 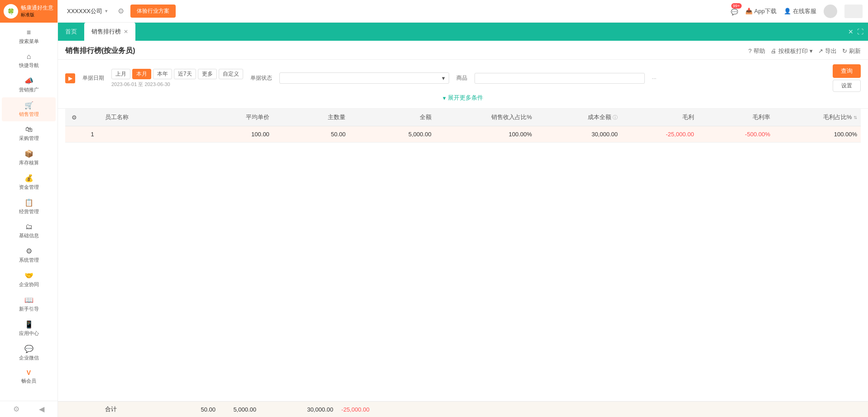 What do you see at coordinates (734, 11) in the screenshot?
I see `notification-btn: 💬 99+` at bounding box center [734, 11].